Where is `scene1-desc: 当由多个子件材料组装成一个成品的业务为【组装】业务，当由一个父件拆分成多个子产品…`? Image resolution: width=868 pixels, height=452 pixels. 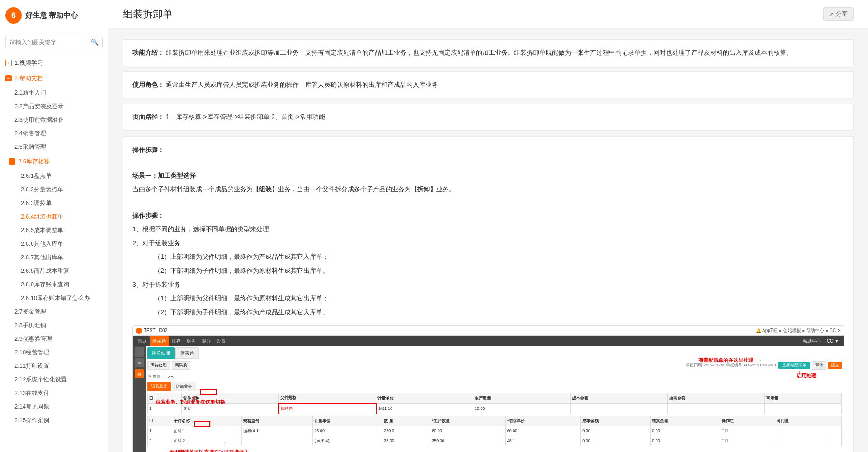 scene1-desc: 当由多个子件材料组装成一个成品的业务为【组装】业务，当由一个父件拆分成多个子产品… is located at coordinates (488, 189).